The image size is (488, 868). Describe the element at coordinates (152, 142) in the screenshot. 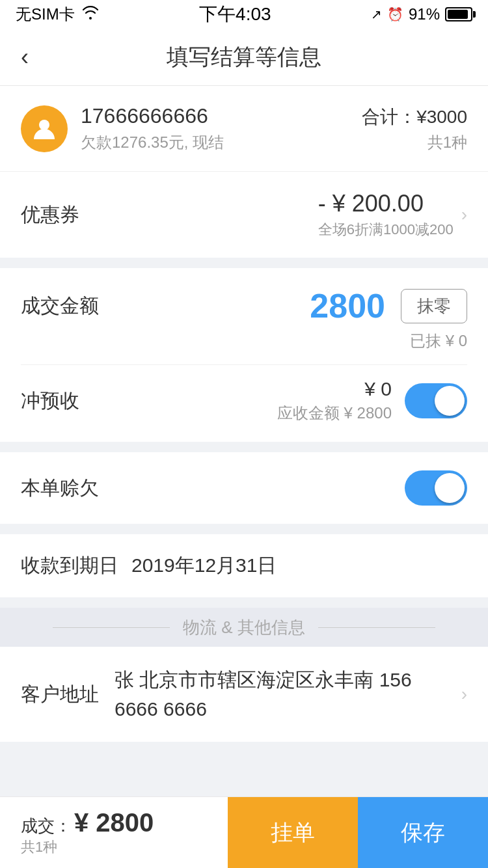

I see `user-debt: 欠款1276.35元, 现结` at that location.